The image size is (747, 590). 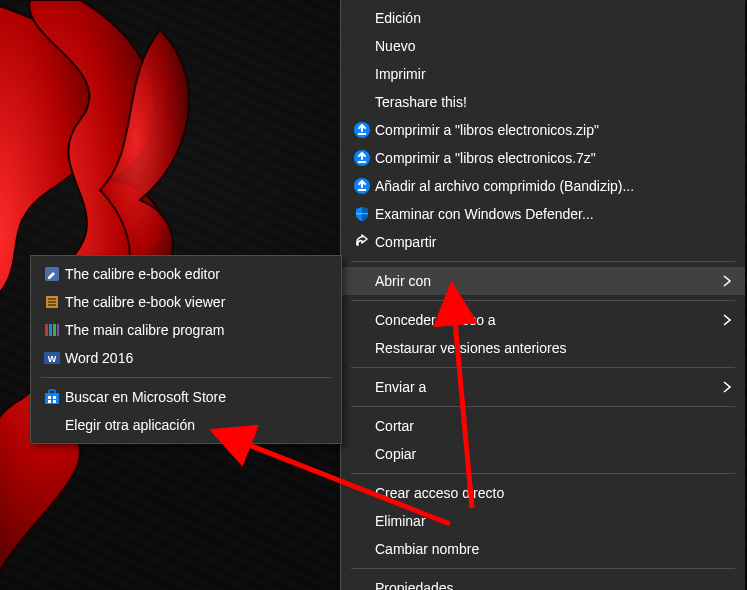 What do you see at coordinates (543, 582) in the screenshot?
I see `menu-item-propiedades: Propiedades` at bounding box center [543, 582].